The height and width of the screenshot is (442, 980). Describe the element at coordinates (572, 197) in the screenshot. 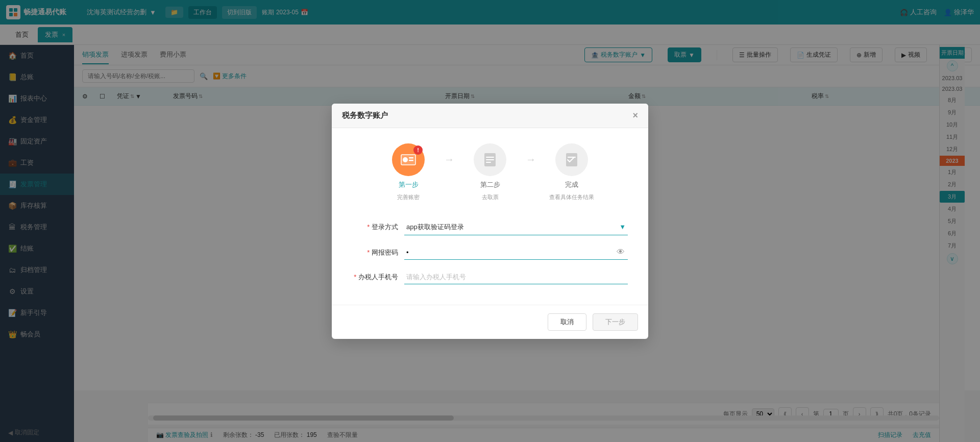

I see `step-3-desc: 查看具体任务结果` at that location.